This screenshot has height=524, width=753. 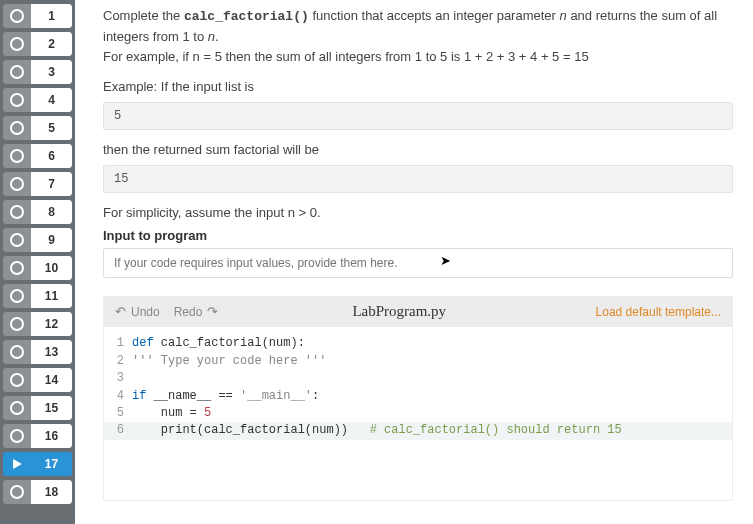 I want to click on prompt-text-part: function that accepts an integer paramet…, so click(x=434, y=16).